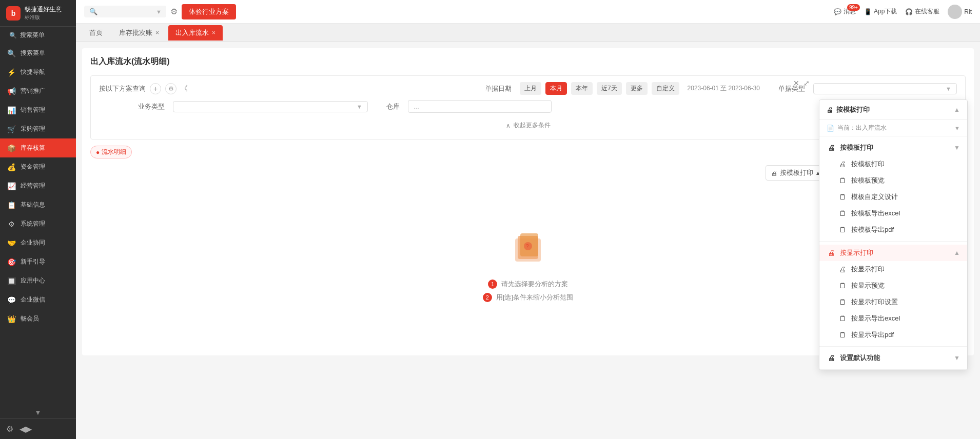  I want to click on app-download-button: 📱 App下载, so click(880, 11).